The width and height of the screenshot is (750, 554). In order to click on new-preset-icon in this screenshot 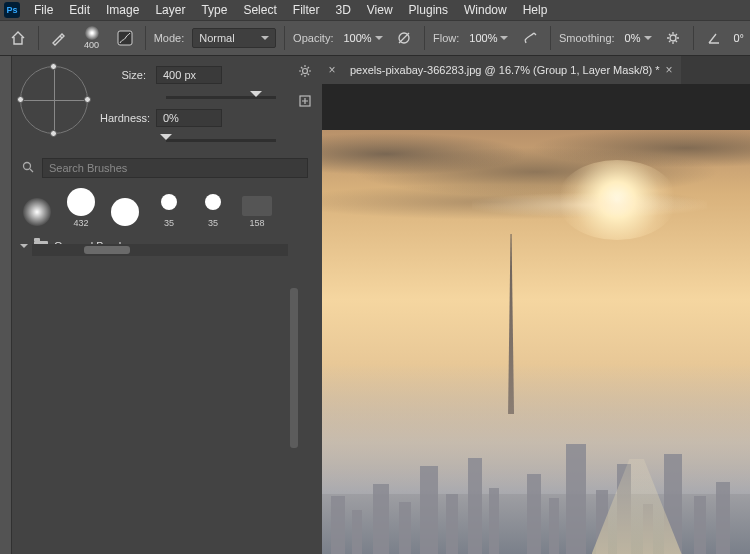, I will do `click(305, 102)`.